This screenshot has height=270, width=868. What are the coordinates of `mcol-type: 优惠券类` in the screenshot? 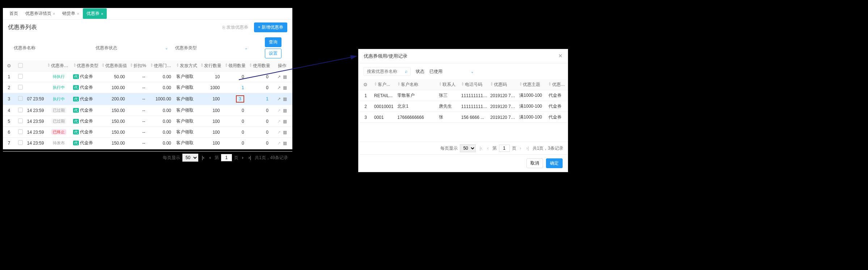 It's located at (560, 84).